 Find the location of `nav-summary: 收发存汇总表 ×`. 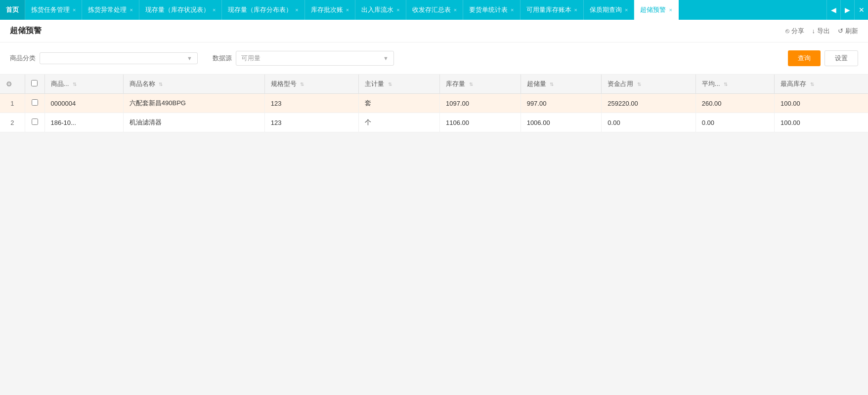

nav-summary: 收发存汇总表 × is located at coordinates (435, 10).